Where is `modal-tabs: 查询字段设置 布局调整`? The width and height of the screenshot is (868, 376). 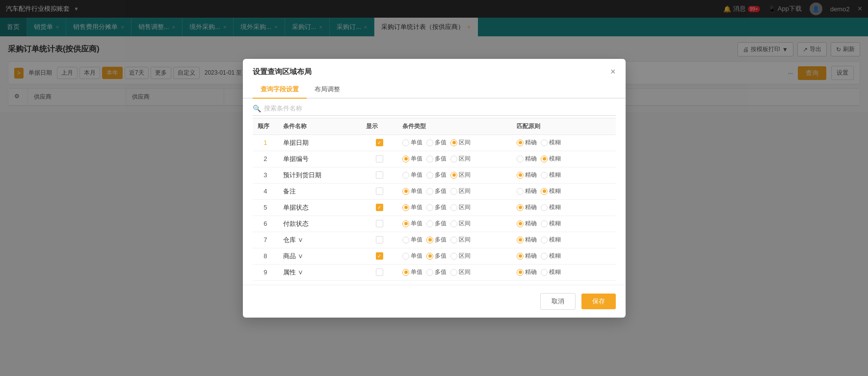 modal-tabs: 查询字段设置 布局调整 is located at coordinates (434, 90).